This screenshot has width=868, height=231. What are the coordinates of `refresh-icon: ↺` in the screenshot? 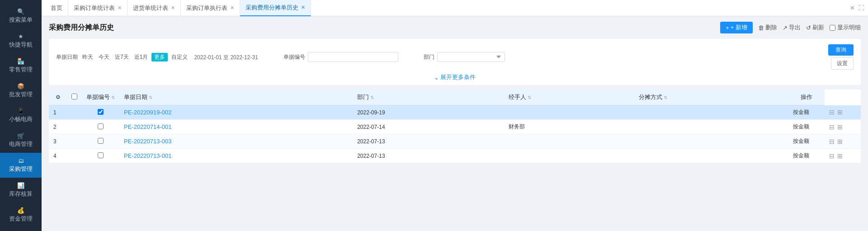 It's located at (808, 28).